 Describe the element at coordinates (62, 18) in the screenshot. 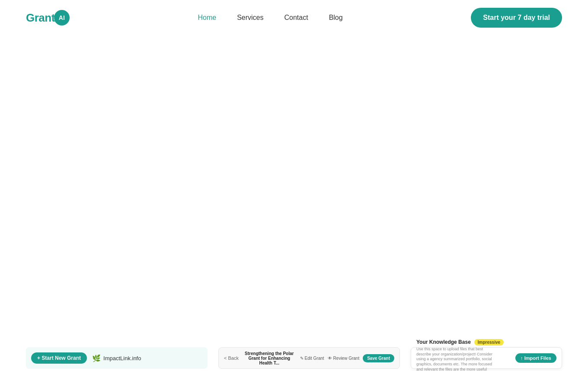

I see `logo-ai-badge: AI` at that location.